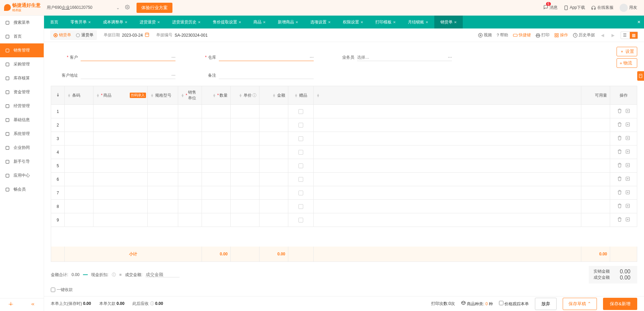 The height and width of the screenshot is (311, 644). I want to click on table-row: 2, so click(344, 125).